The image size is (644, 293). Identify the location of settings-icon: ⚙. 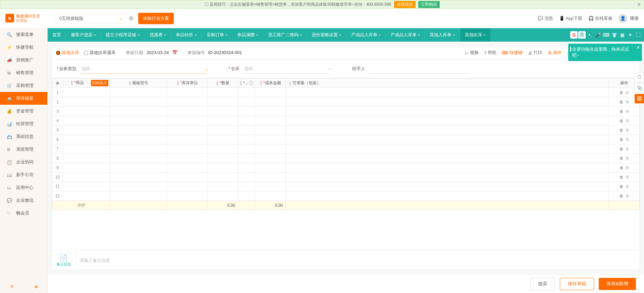
(131, 18).